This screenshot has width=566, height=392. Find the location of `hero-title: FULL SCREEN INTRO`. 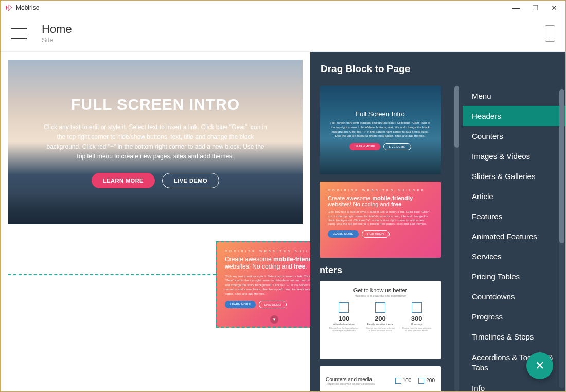

hero-title: FULL SCREEN INTRO is located at coordinates (155, 104).